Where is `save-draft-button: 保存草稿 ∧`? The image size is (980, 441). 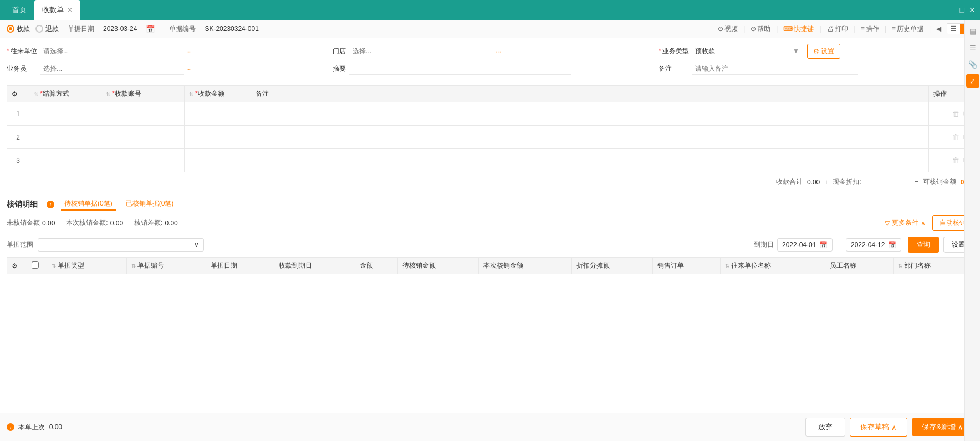
save-draft-button: 保存草稿 ∧ is located at coordinates (879, 427).